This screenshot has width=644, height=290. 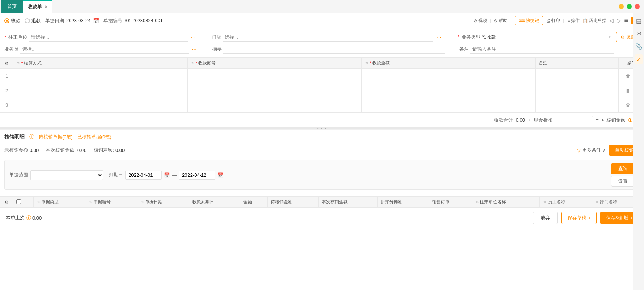 What do you see at coordinates (392, 202) in the screenshot?
I see `bth-discount-label: 折扣分摊额` at bounding box center [392, 202].